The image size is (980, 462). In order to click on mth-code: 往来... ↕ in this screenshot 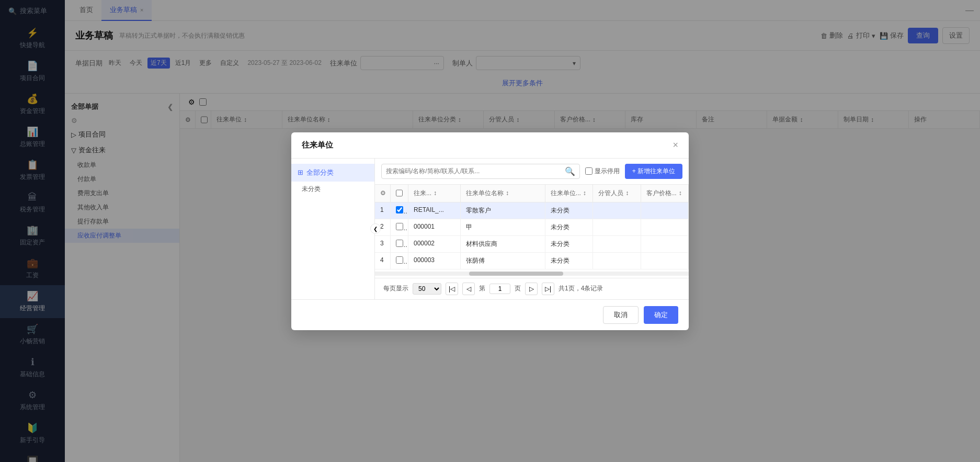, I will do `click(435, 194)`.